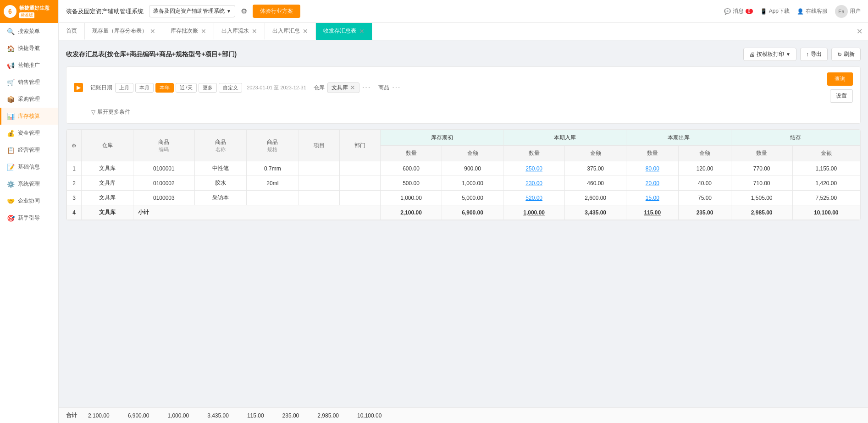 This screenshot has height=423, width=868. Describe the element at coordinates (107, 213) in the screenshot. I see `subtotal-warehouse: 文具库` at that location.